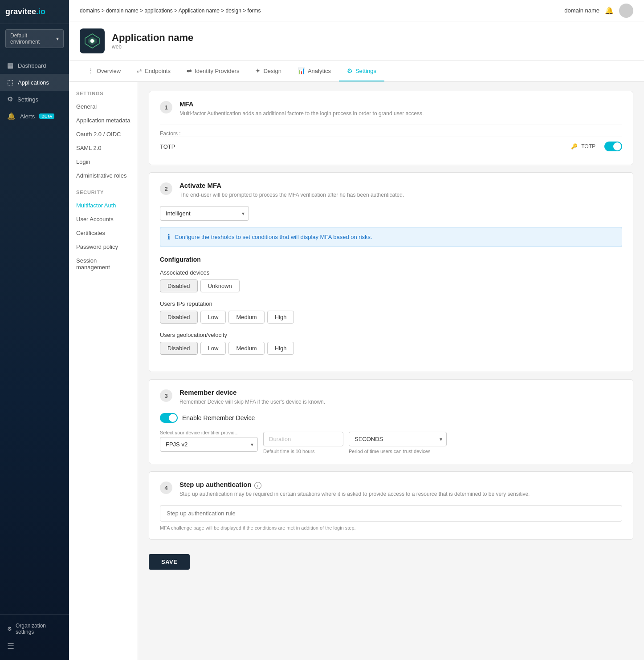  I want to click on users-geo-low-btn: Low, so click(213, 348).